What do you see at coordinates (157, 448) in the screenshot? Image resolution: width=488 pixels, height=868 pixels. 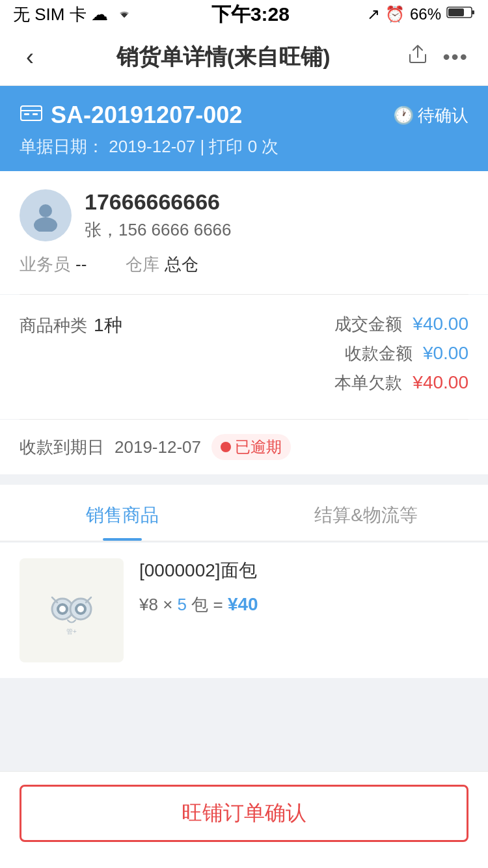 I see `due-date: 2019-12-07` at bounding box center [157, 448].